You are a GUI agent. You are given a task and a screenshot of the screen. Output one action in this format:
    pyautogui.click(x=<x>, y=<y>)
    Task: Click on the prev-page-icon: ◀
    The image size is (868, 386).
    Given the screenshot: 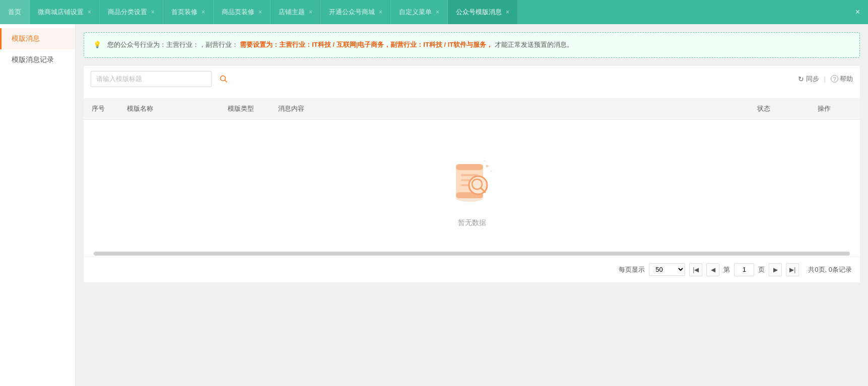 What is the action you would take?
    pyautogui.click(x=713, y=270)
    